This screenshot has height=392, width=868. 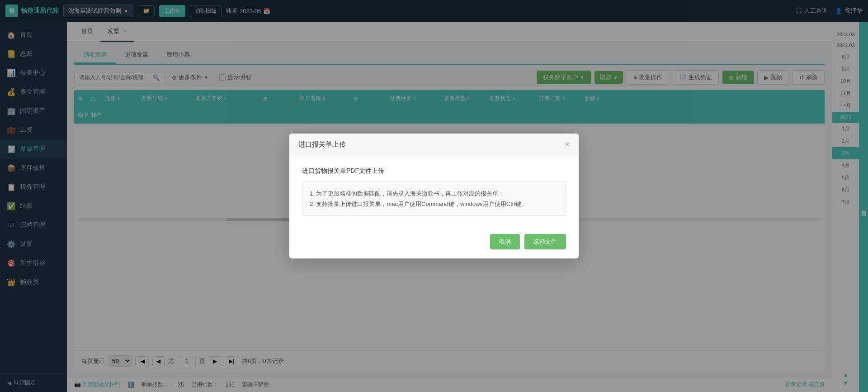 I want to click on modal-close-button: ×, so click(x=567, y=145).